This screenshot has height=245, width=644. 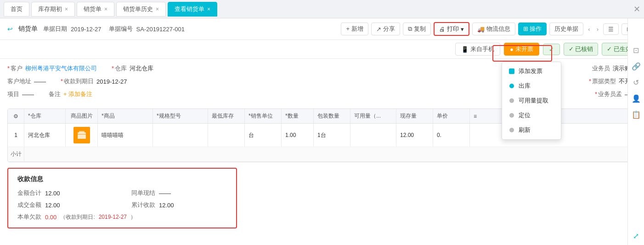 I want to click on copy-button: ⧉ 复制, so click(x=417, y=29).